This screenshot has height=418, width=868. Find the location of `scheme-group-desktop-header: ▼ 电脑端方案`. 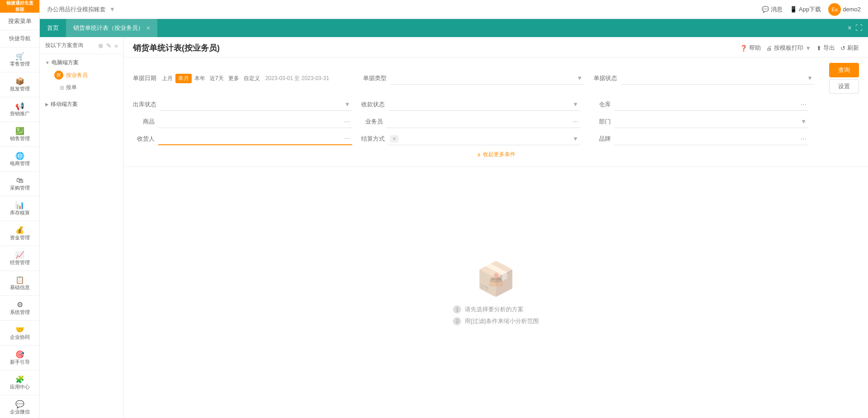

scheme-group-desktop-header: ▼ 电脑端方案 is located at coordinates (81, 62).